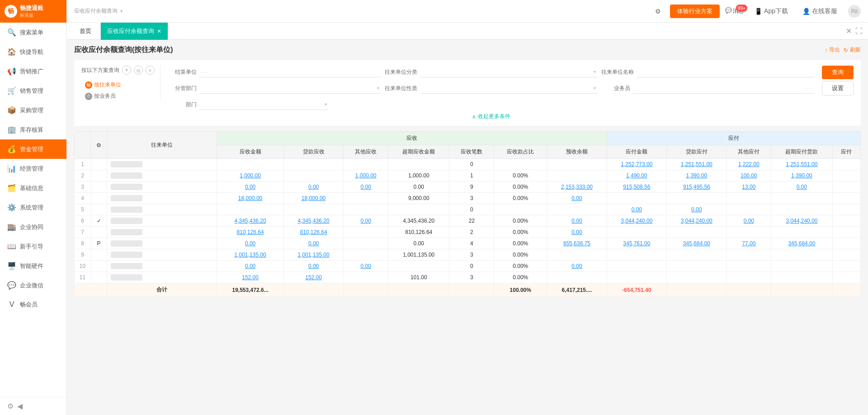  Describe the element at coordinates (290, 88) in the screenshot. I see `fen-dept-input: ▾` at that location.